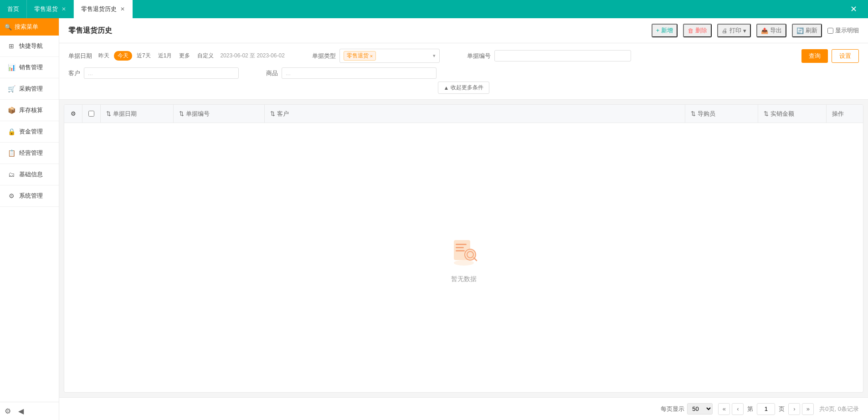 The image size is (868, 420). What do you see at coordinates (31, 89) in the screenshot?
I see `sidebar-item-purchase-label: 采购管理` at bounding box center [31, 89].